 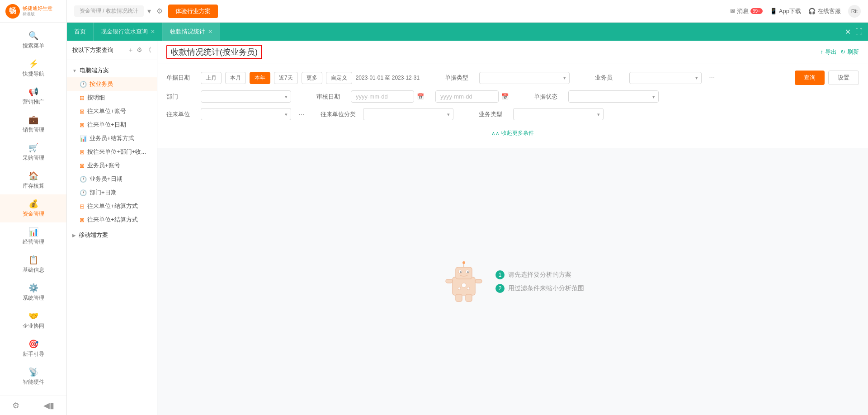 What do you see at coordinates (33, 180) in the screenshot?
I see `sidebar-item-inventory: 🏠 库存核算` at bounding box center [33, 180].